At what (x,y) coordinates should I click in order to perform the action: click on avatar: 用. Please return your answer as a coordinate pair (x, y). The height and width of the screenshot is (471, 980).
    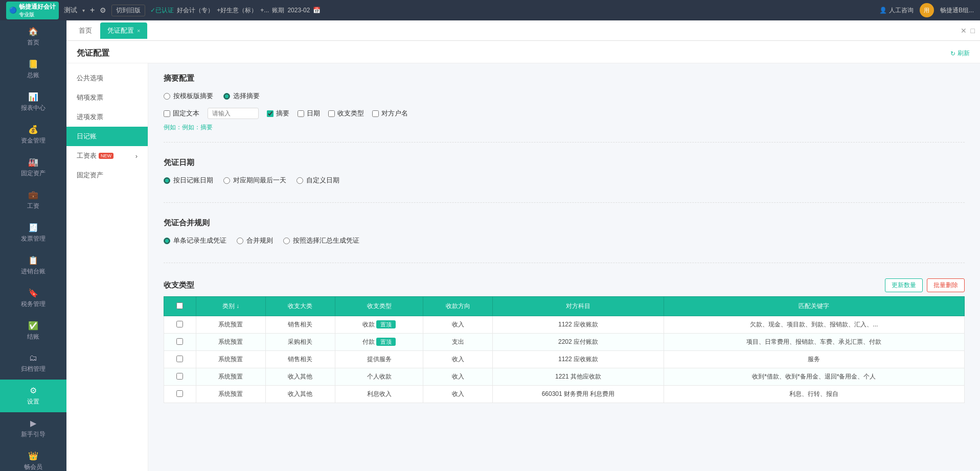
    Looking at the image, I should click on (927, 10).